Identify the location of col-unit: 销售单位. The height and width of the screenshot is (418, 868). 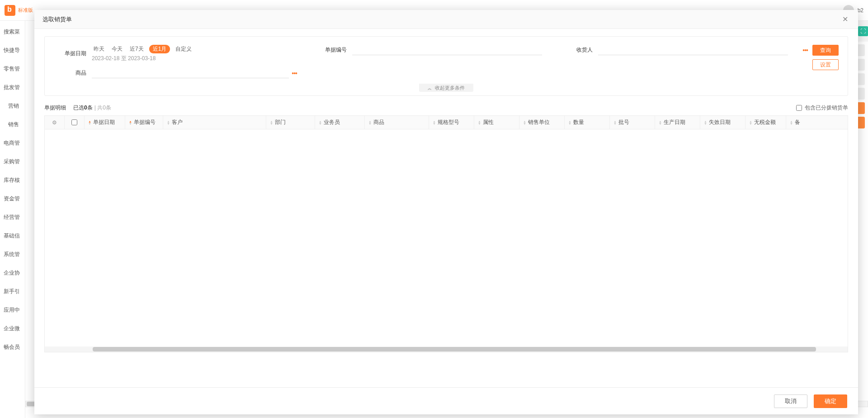
(542, 122).